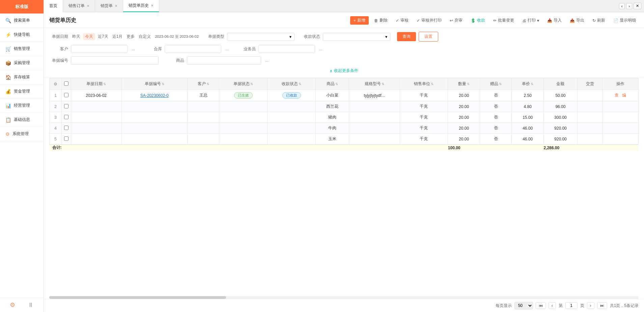  I want to click on import-button: 📥 导入, so click(555, 20).